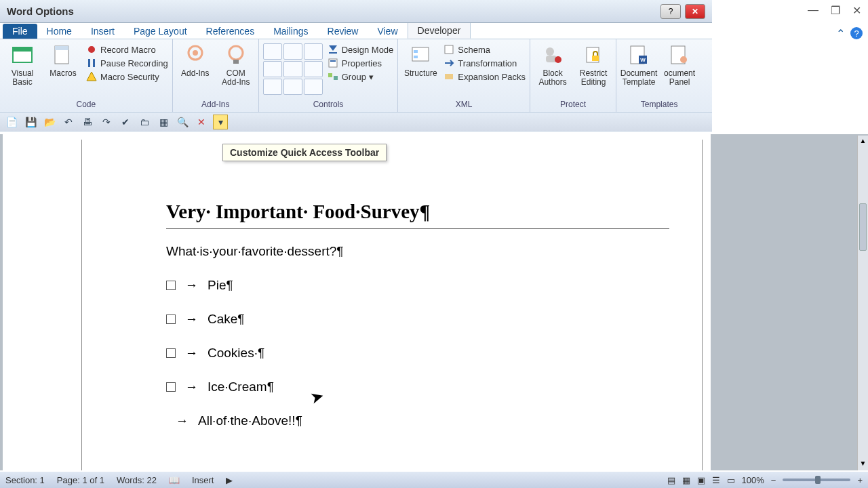 The height and width of the screenshot is (488, 868). Describe the element at coordinates (293, 68) in the screenshot. I see `controls-gallery` at that location.